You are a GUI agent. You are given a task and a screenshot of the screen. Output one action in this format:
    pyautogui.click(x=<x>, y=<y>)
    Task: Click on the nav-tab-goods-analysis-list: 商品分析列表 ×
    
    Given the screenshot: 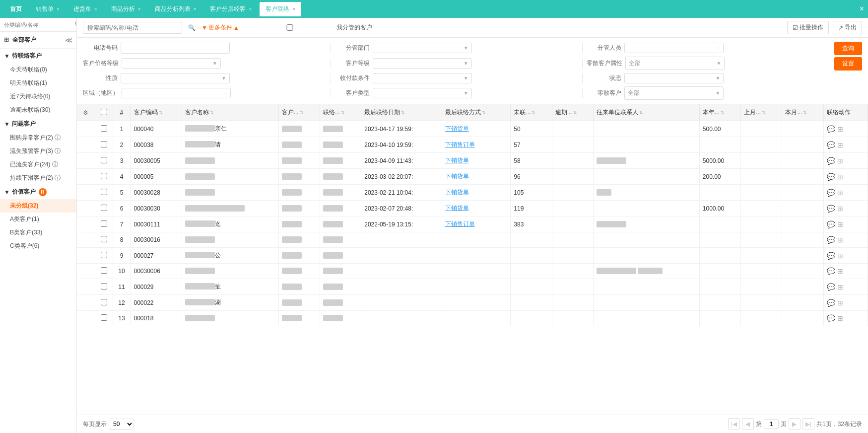 What is the action you would take?
    pyautogui.click(x=176, y=9)
    